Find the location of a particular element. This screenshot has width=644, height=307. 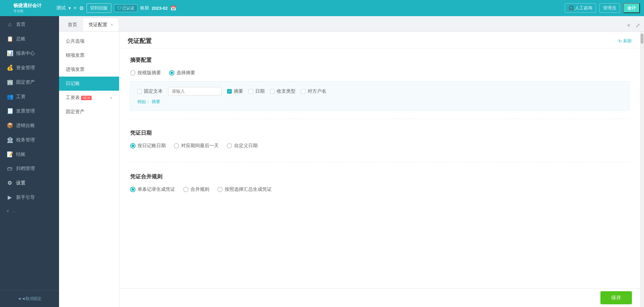

radio-merge-rules: 合并规则 is located at coordinates (196, 189).